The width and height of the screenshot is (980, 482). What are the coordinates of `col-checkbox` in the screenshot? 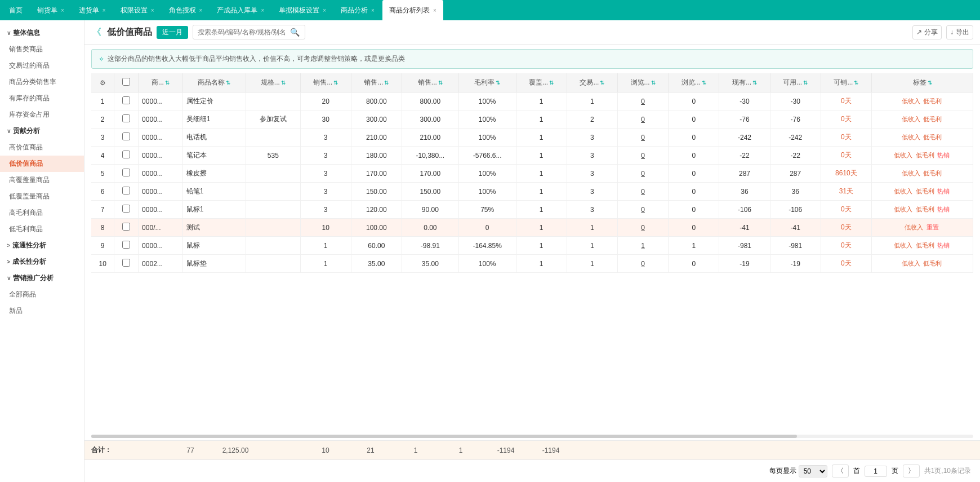 It's located at (126, 83).